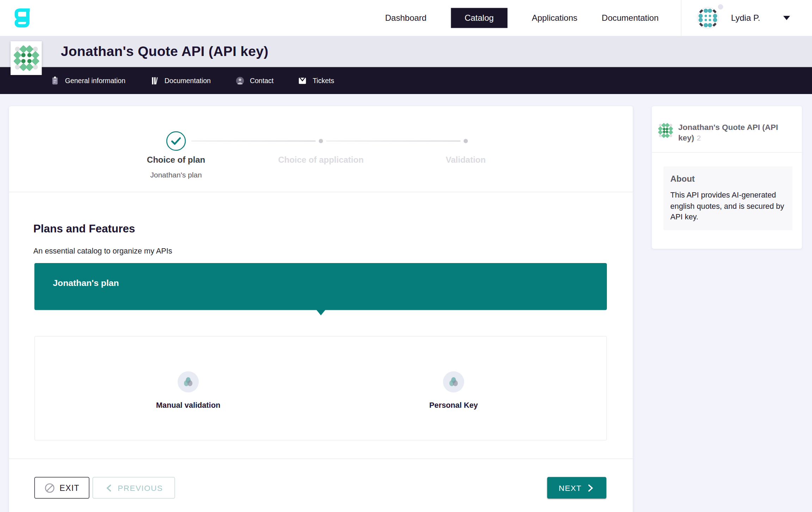  Describe the element at coordinates (728, 179) in the screenshot. I see `about-heading: About` at that location.